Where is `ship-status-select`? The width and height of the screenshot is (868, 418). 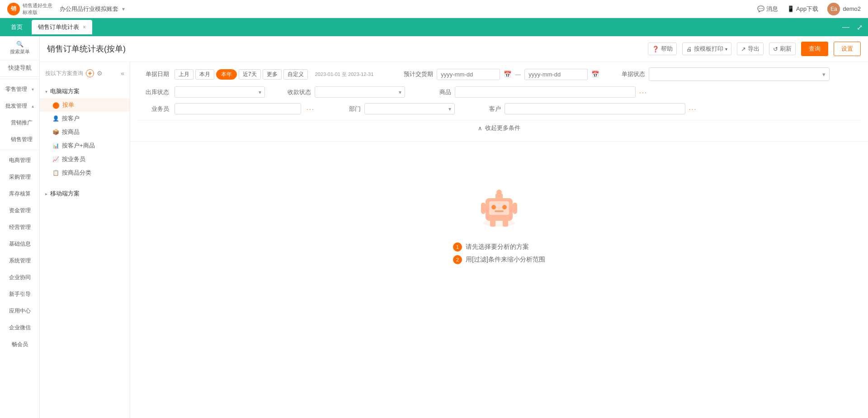 ship-status-select is located at coordinates (220, 92).